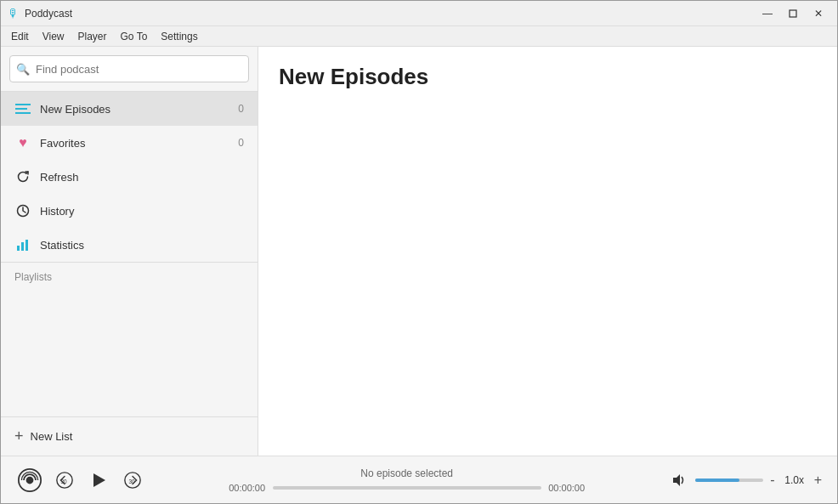  Describe the element at coordinates (129, 274) in the screenshot. I see `playlists-section-header: Playlists` at that location.